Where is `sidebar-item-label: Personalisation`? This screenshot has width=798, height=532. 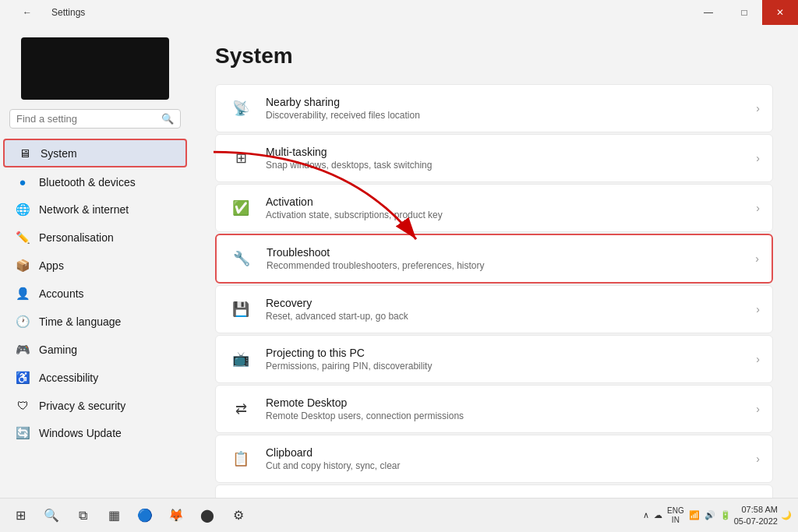 sidebar-item-label: Personalisation is located at coordinates (76, 238).